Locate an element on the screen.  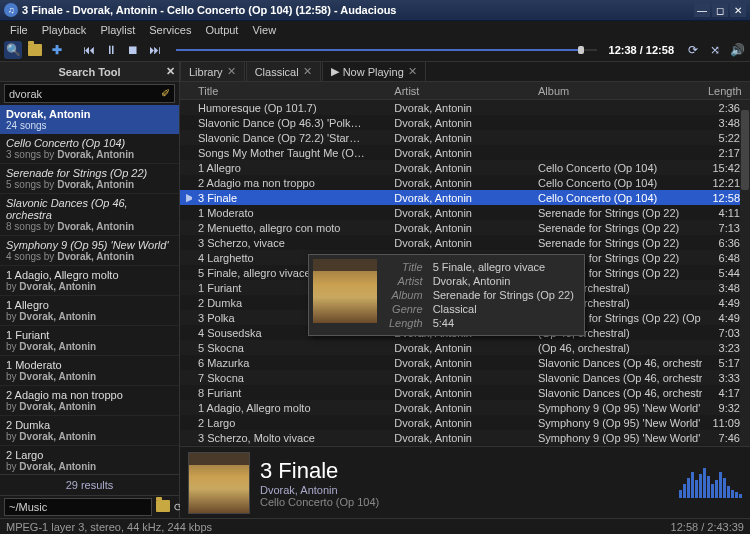
menu-playlist: Playlist is located at coordinates (118, 30).